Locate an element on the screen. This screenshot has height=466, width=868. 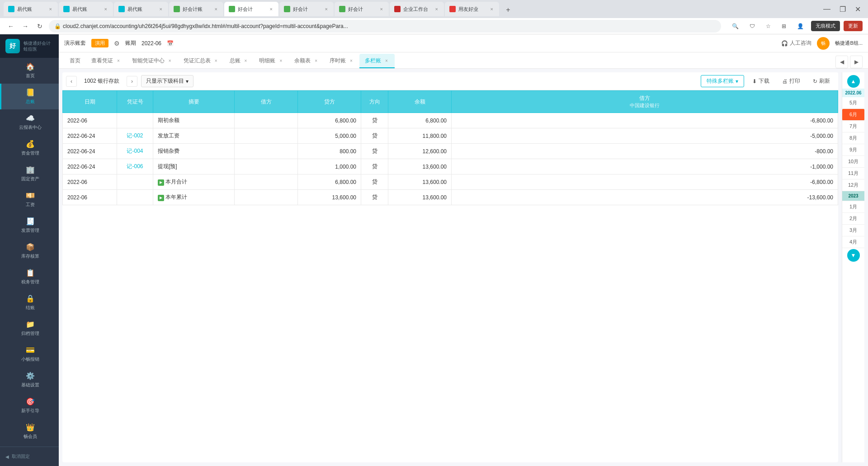
browser-tab-5: 好会计 × is located at coordinates (251, 9).